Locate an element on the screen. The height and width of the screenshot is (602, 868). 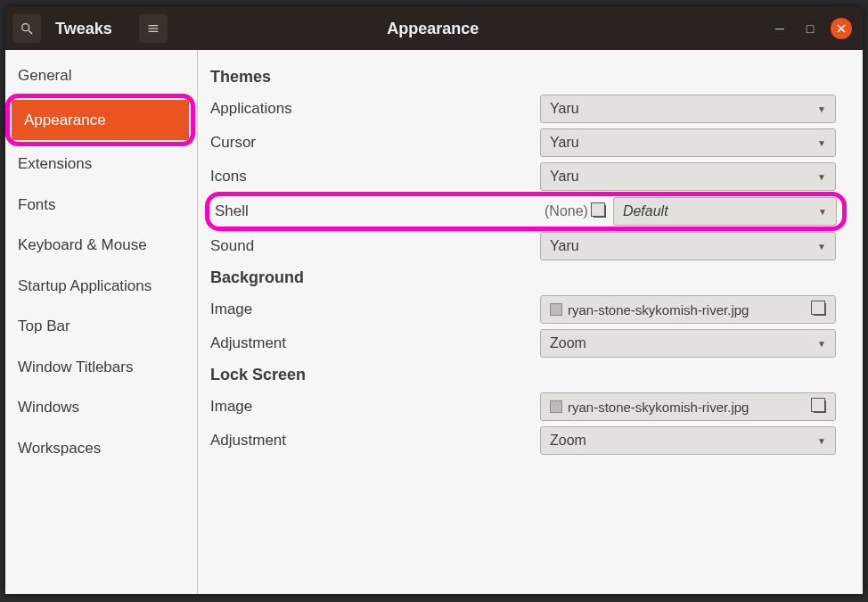
setting-label: Shell is located at coordinates (380, 211).